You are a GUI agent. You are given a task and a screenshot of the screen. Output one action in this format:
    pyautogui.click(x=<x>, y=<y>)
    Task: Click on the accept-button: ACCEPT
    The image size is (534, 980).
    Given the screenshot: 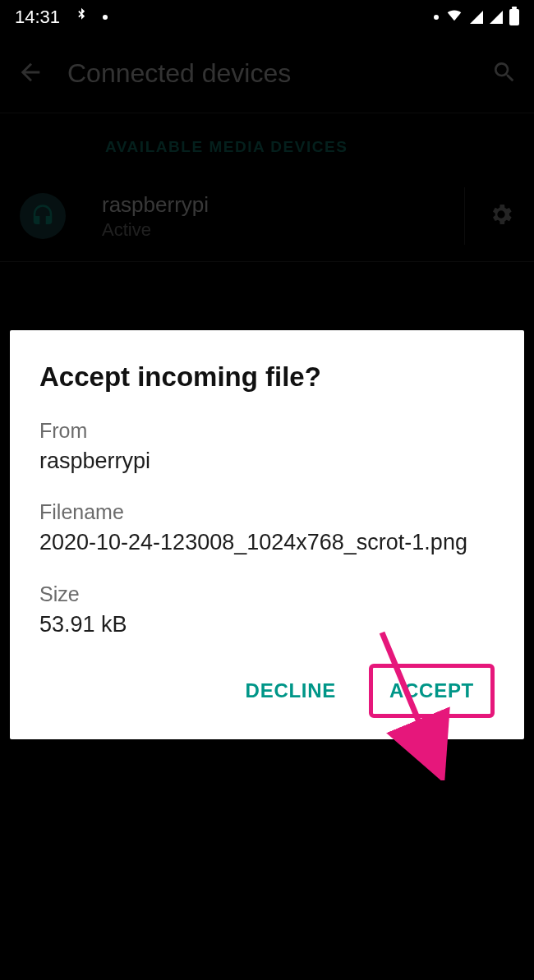 What is the action you would take?
    pyautogui.click(x=432, y=691)
    